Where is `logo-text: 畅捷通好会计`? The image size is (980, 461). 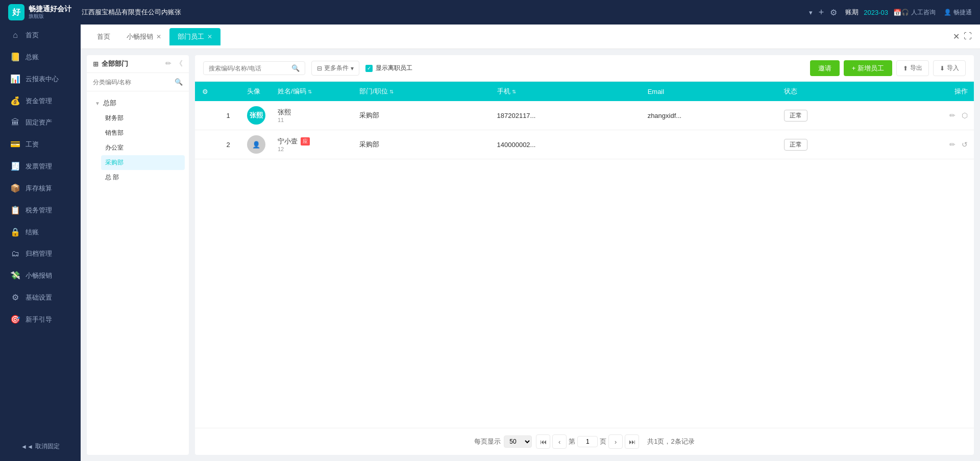 logo-text: 畅捷通好会计 is located at coordinates (50, 9).